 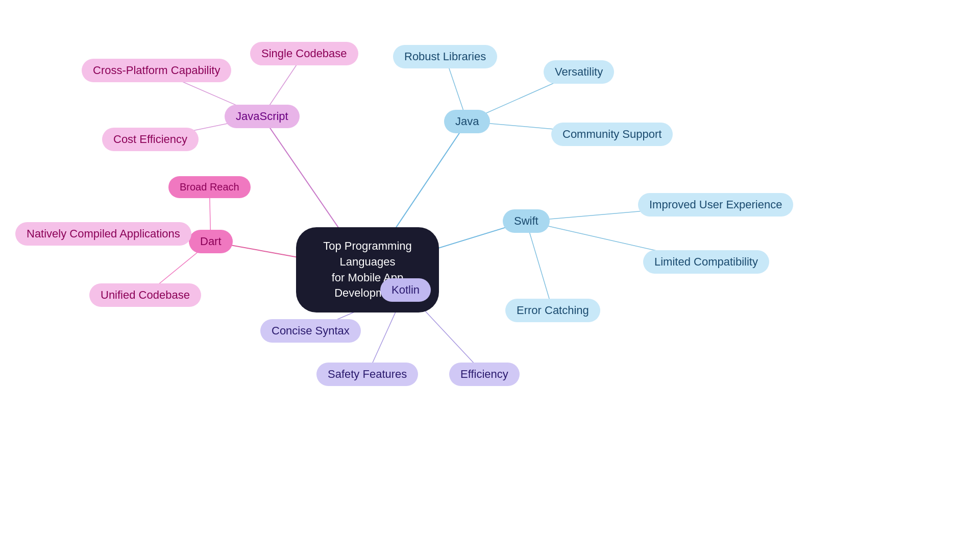 What do you see at coordinates (405, 290) in the screenshot?
I see `node-kotlin: Kotlin` at bounding box center [405, 290].